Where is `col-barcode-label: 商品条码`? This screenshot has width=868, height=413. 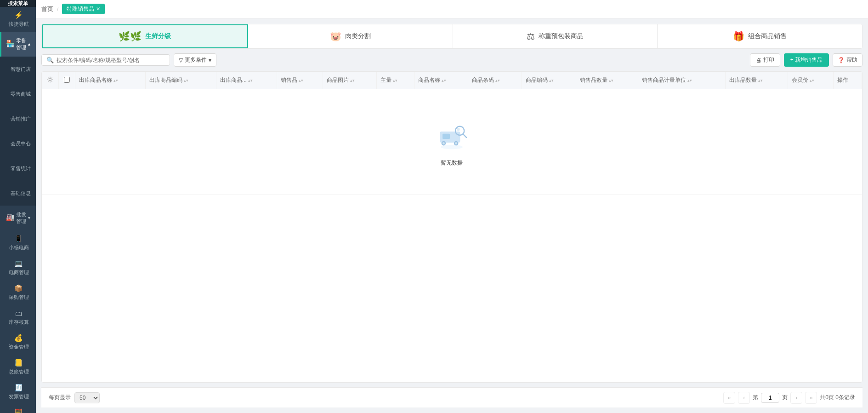 col-barcode-label: 商品条码 is located at coordinates (483, 80).